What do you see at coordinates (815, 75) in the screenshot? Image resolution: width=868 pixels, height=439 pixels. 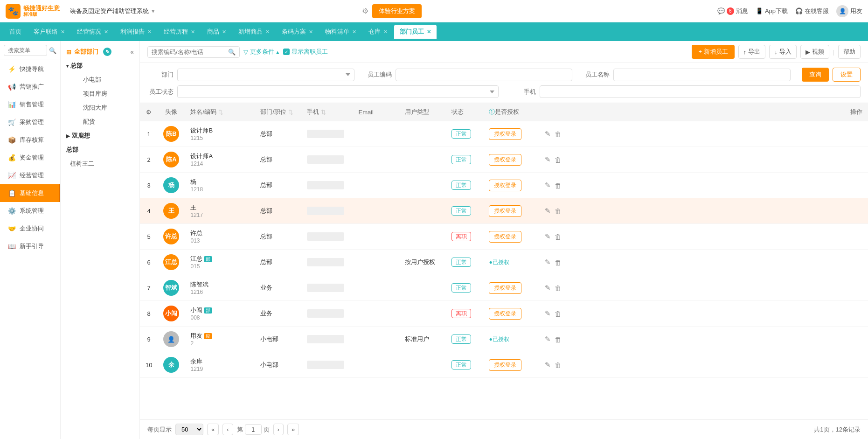 I see `query-btn: 查询` at bounding box center [815, 75].